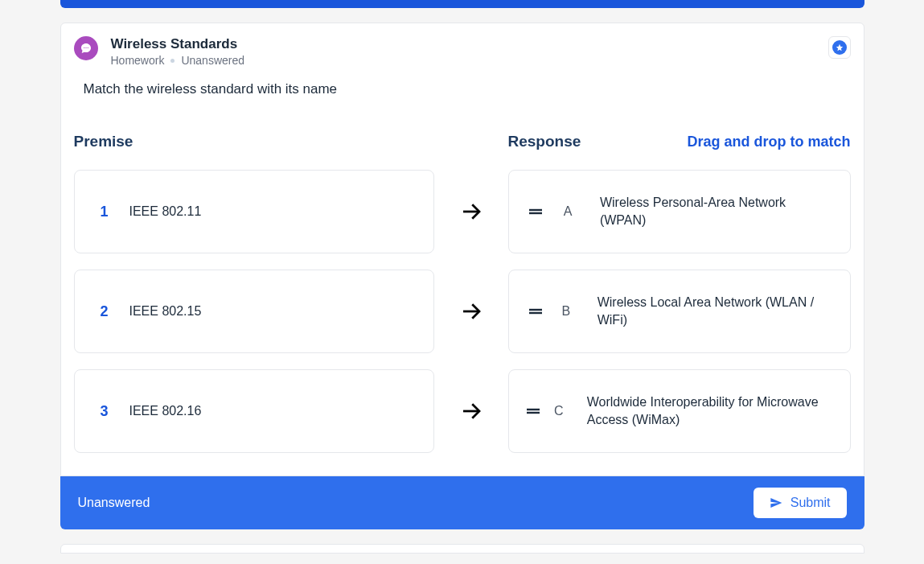  I want to click on response-letter: B, so click(566, 311).